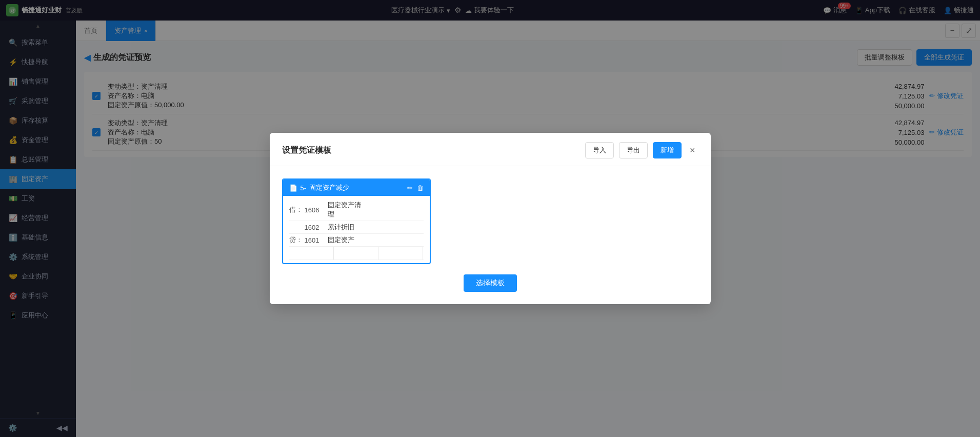  What do you see at coordinates (490, 283) in the screenshot?
I see `select-template-btn: 选择模板` at bounding box center [490, 283].